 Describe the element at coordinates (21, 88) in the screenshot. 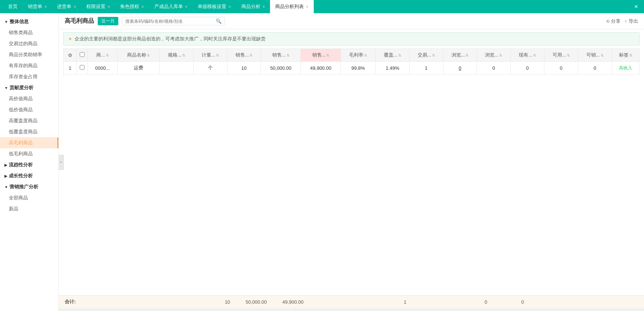

I see `sidebar-group-contribution-label: 贡献度分析` at that location.